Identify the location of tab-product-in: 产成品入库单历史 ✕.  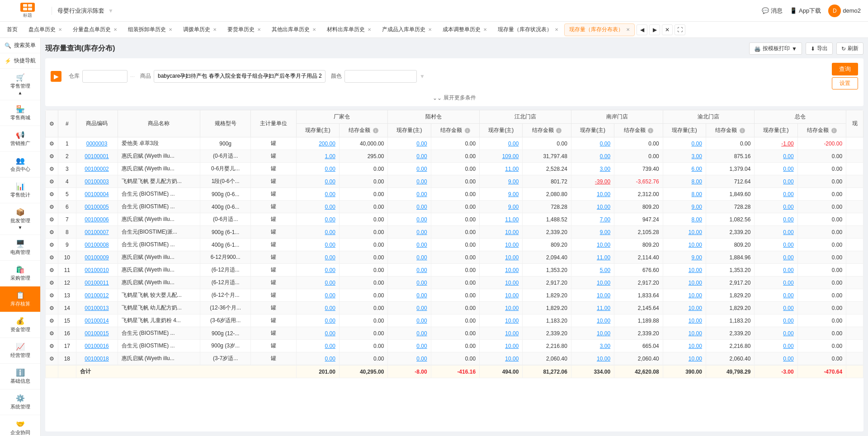
(407, 30).